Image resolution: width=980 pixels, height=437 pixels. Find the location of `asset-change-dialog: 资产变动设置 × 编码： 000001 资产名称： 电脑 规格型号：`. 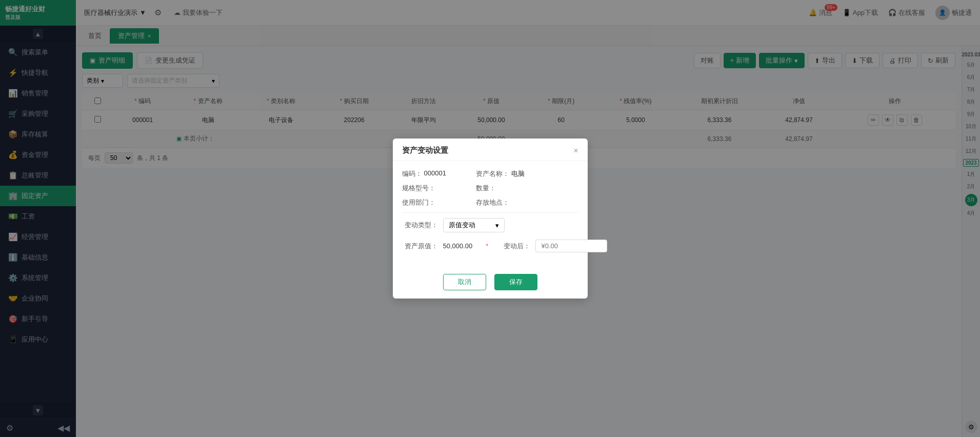

asset-change-dialog: 资产变动设置 × 编码： 000001 资产名称： 电脑 规格型号： is located at coordinates (490, 218).